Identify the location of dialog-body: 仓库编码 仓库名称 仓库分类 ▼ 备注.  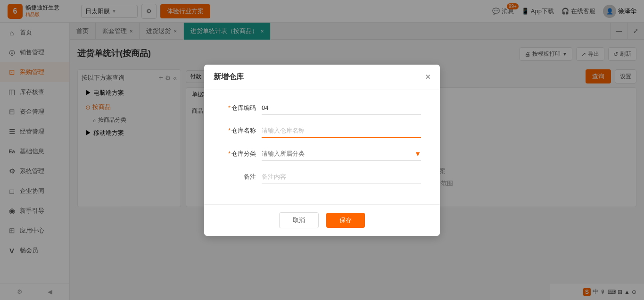
(322, 147).